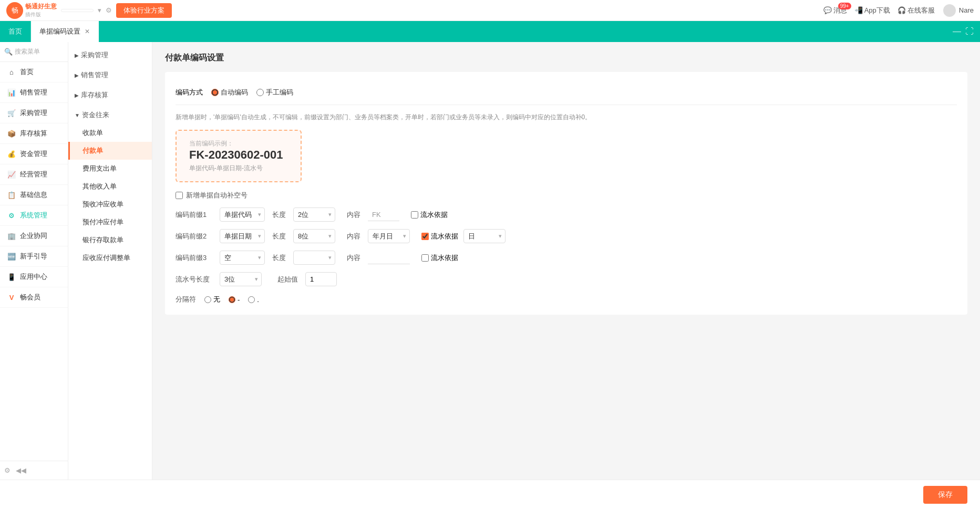 The height and width of the screenshot is (509, 980). What do you see at coordinates (16, 32) in the screenshot?
I see `tab-home: 首页` at bounding box center [16, 32].